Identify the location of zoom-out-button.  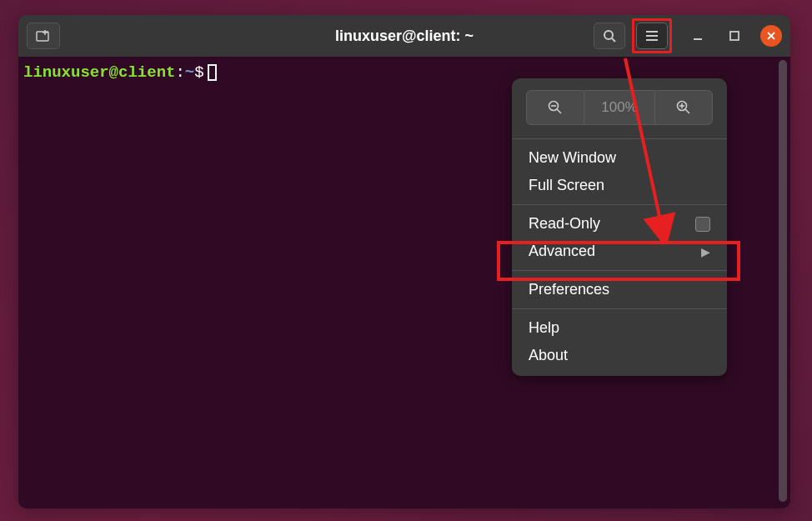
(555, 108).